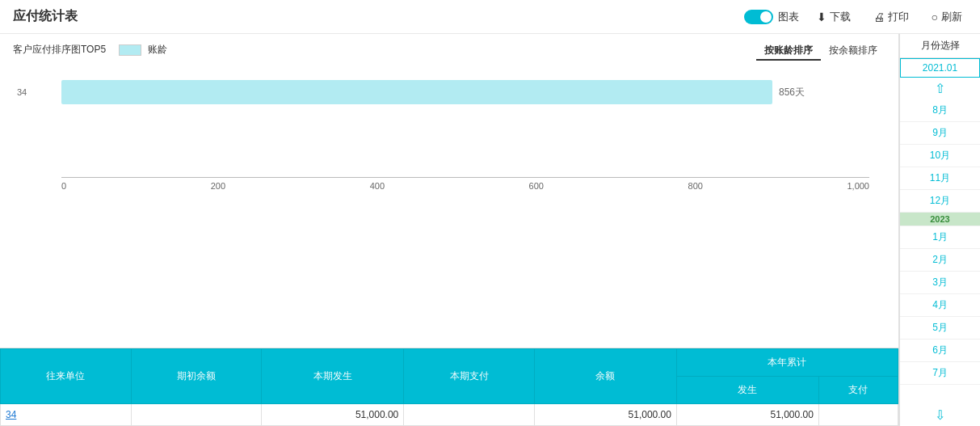 The image size is (980, 426). What do you see at coordinates (536, 186) in the screenshot?
I see `x-tick-600: 600` at bounding box center [536, 186].